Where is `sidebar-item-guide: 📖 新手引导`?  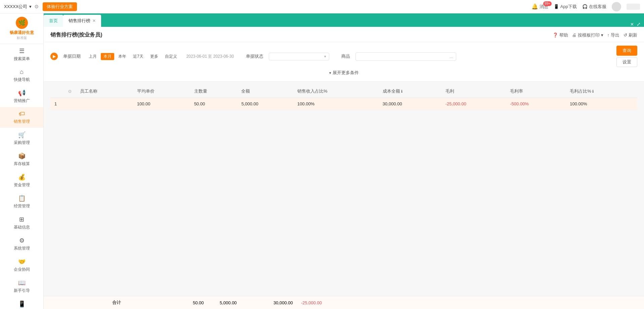
sidebar-item-guide: 📖 新手引导 is located at coordinates (22, 287).